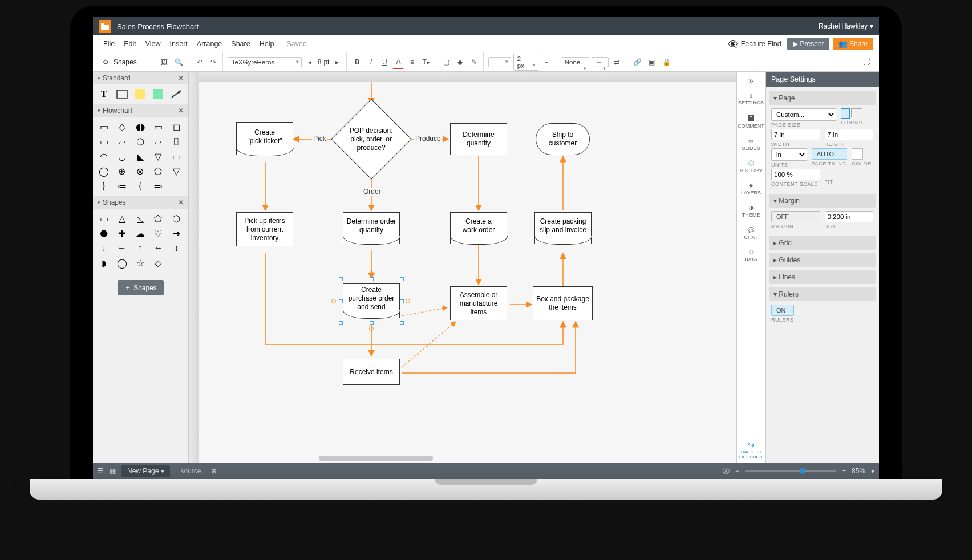 This screenshot has height=560, width=972. Describe the element at coordinates (140, 287) in the screenshot. I see `add-shapes-button: ＋ Shapes` at that location.